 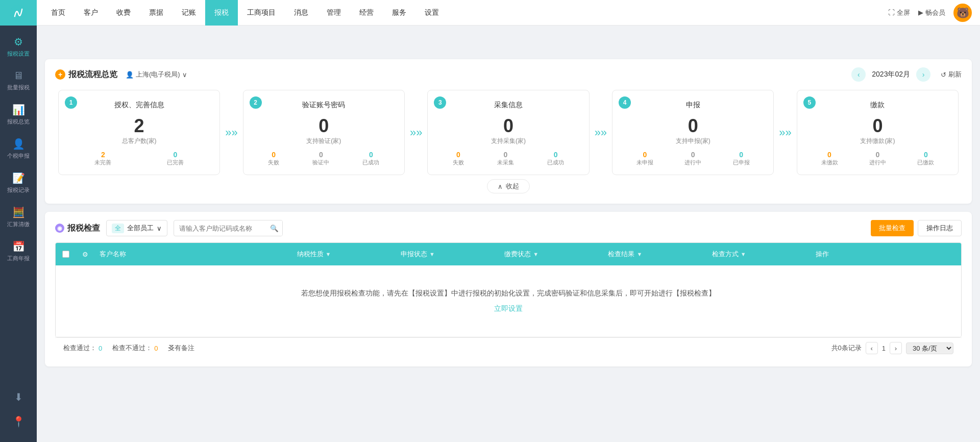 What do you see at coordinates (414, 254) in the screenshot?
I see `th-declare-label: 申报状态` at bounding box center [414, 254].